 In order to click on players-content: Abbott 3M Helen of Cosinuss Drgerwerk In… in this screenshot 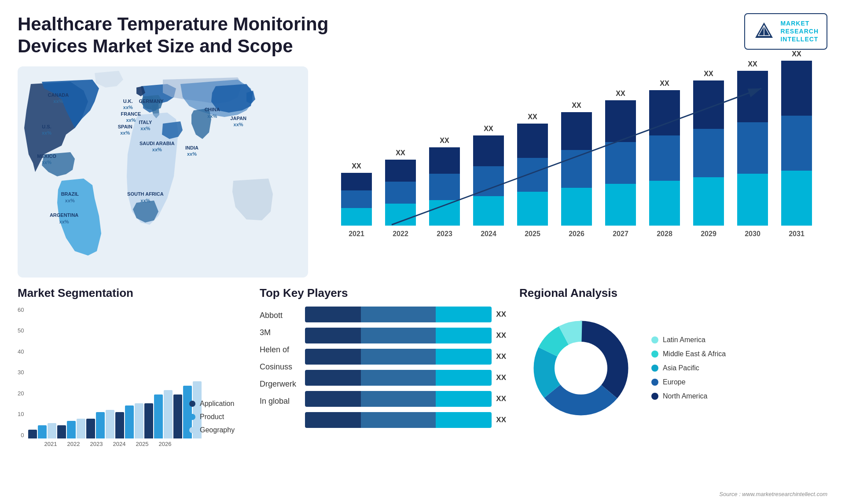, I will do `click(383, 367)`.